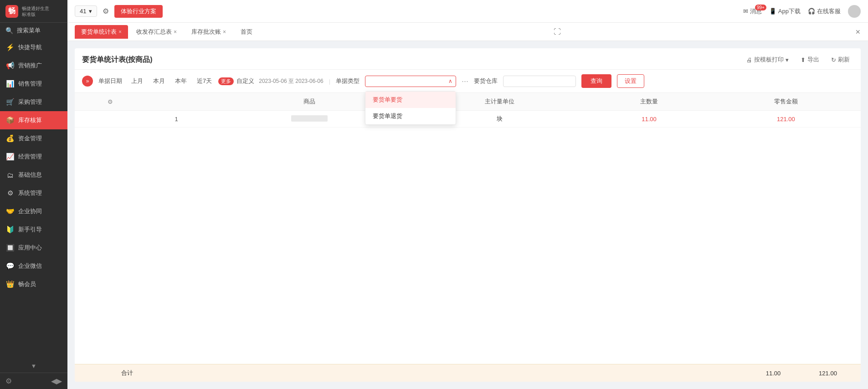 The width and height of the screenshot is (868, 389). Describe the element at coordinates (10, 157) in the screenshot. I see `nav-icon-jingying: 📈` at that location.